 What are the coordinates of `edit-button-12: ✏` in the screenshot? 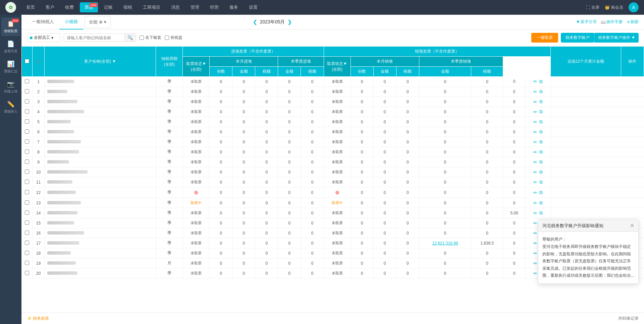 It's located at (535, 193).